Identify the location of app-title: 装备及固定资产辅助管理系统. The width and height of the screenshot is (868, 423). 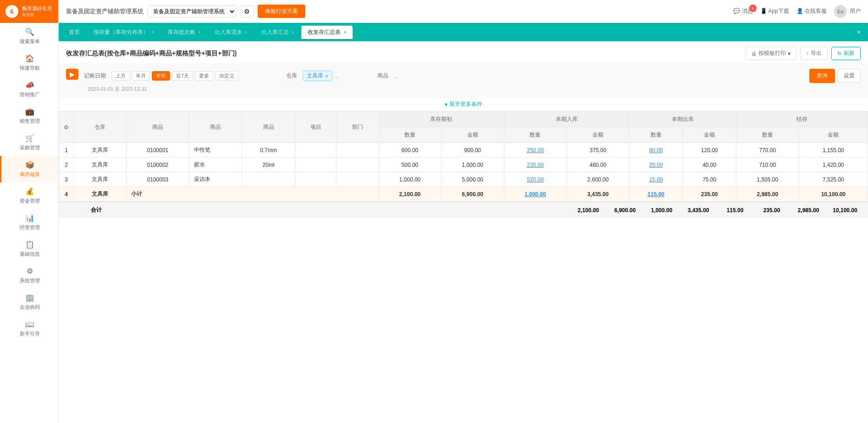
(105, 11).